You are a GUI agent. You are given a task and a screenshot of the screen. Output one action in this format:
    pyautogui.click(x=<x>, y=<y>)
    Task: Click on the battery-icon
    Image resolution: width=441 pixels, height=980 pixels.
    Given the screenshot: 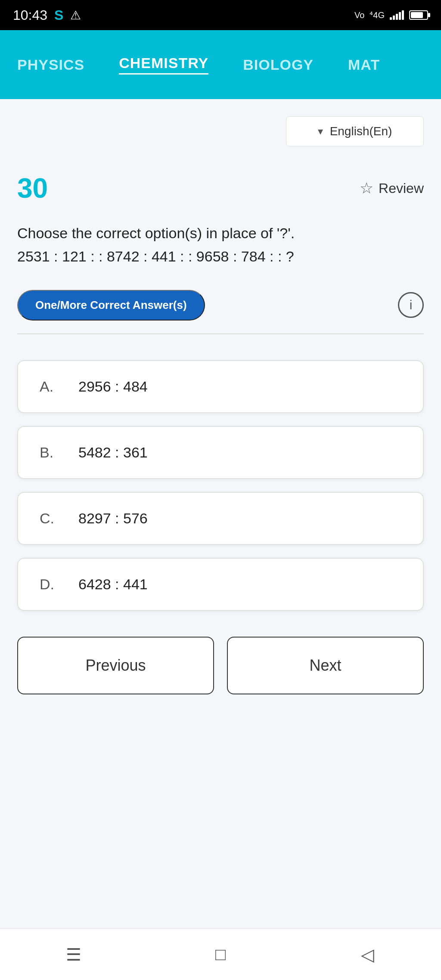 What is the action you would take?
    pyautogui.click(x=419, y=15)
    